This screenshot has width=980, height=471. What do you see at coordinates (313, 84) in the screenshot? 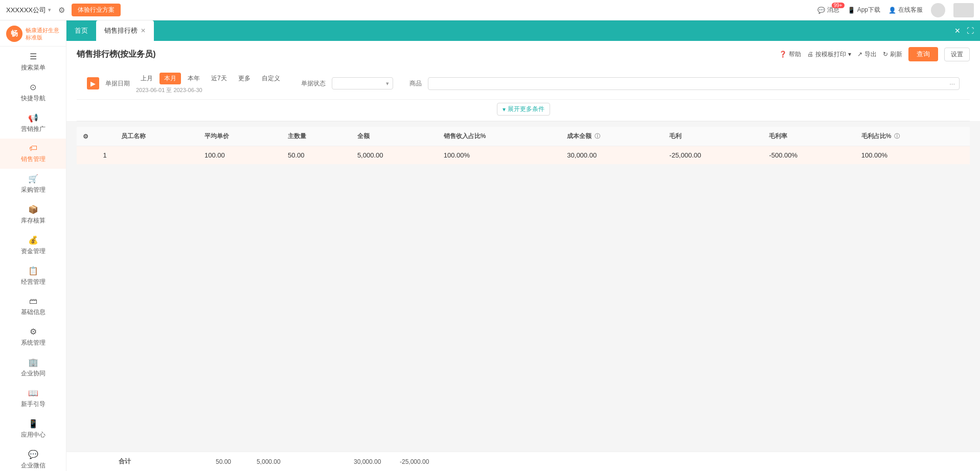
I see `status-label: 单据状态` at bounding box center [313, 84].